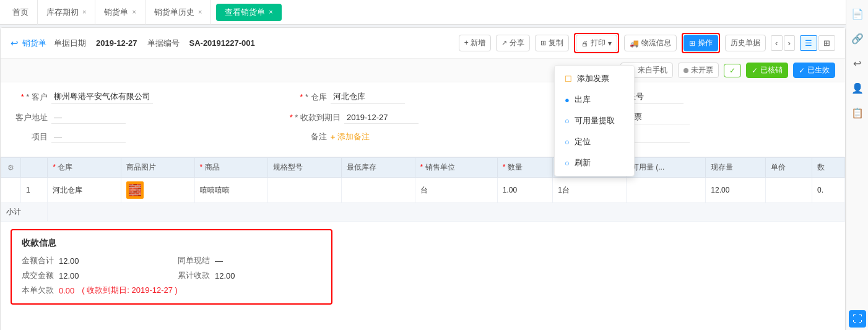 Image resolution: width=868 pixels, height=330 pixels. I want to click on doc-header-right: + 新增 ↗ 分享 ⊞ 复制 🖨 打印 ▾, so click(647, 43).